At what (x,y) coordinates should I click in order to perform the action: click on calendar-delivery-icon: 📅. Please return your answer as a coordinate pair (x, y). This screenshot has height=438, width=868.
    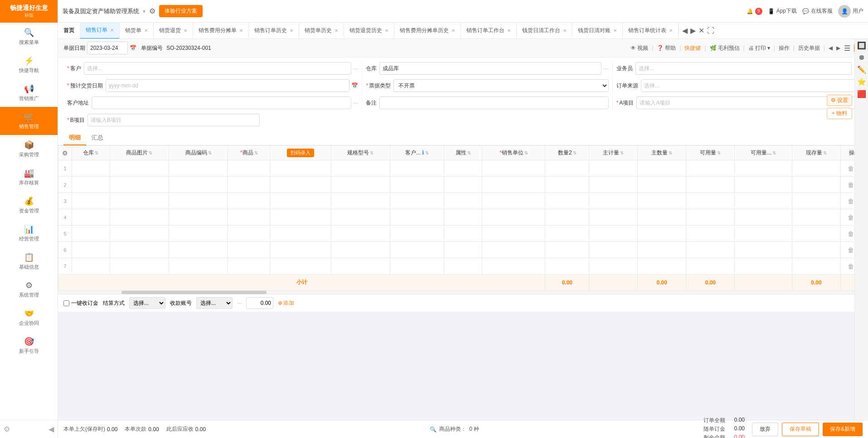
    Looking at the image, I should click on (354, 86).